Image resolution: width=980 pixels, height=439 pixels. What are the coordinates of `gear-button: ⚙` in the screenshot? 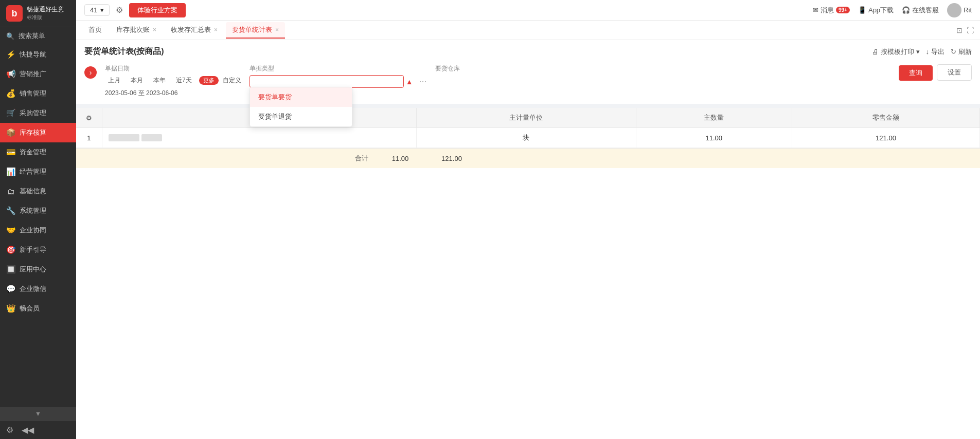 It's located at (119, 10).